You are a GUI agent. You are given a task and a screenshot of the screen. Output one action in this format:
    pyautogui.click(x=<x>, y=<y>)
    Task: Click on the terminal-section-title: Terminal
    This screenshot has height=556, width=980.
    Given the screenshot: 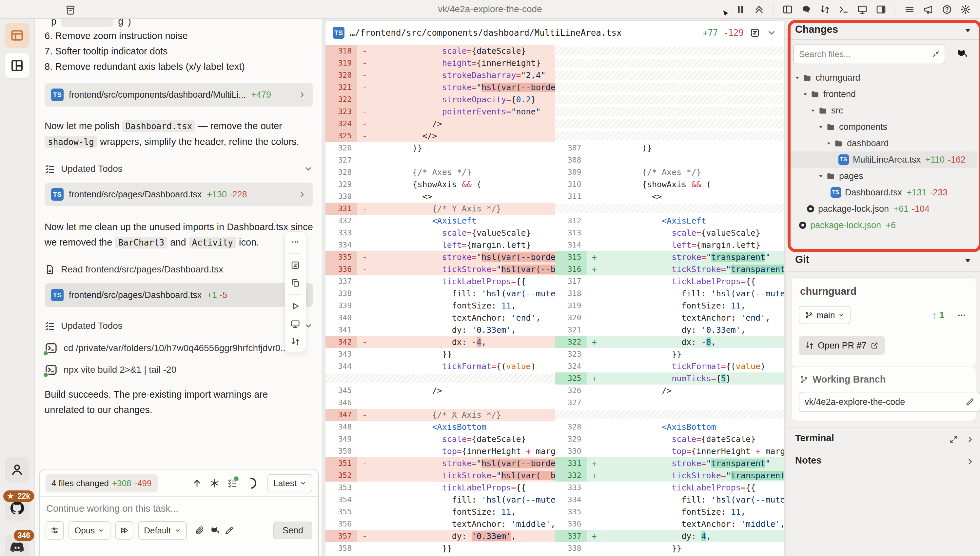 What is the action you would take?
    pyautogui.click(x=815, y=438)
    